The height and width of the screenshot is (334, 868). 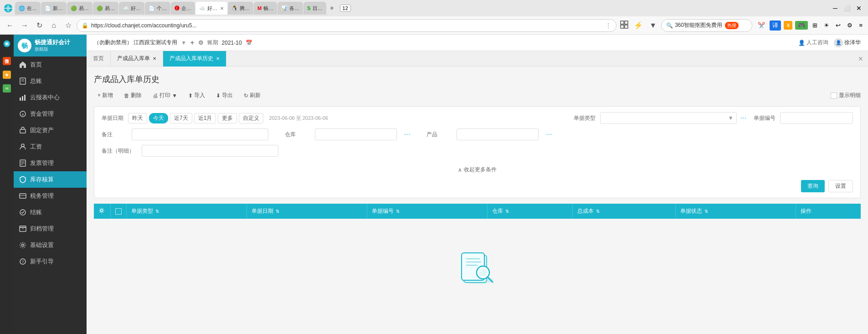 What do you see at coordinates (345, 8) in the screenshot?
I see `tab-counter: 12` at bounding box center [345, 8].